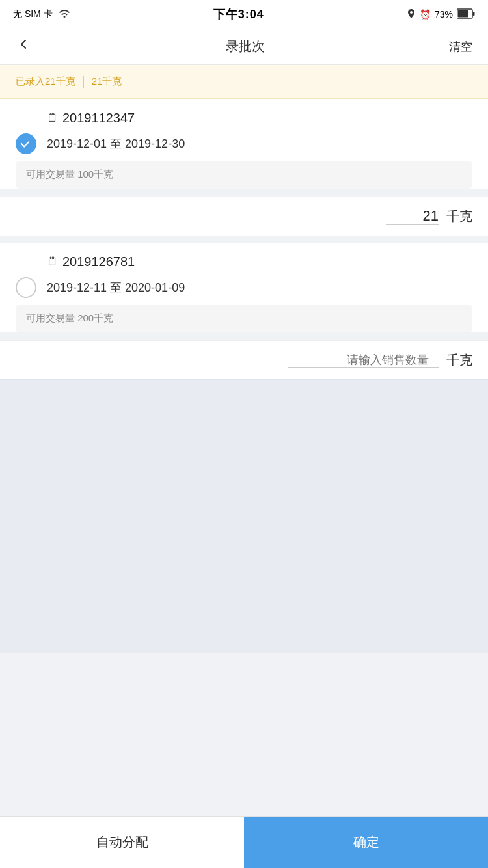  Describe the element at coordinates (64, 14) in the screenshot. I see `wifi-icon` at that location.